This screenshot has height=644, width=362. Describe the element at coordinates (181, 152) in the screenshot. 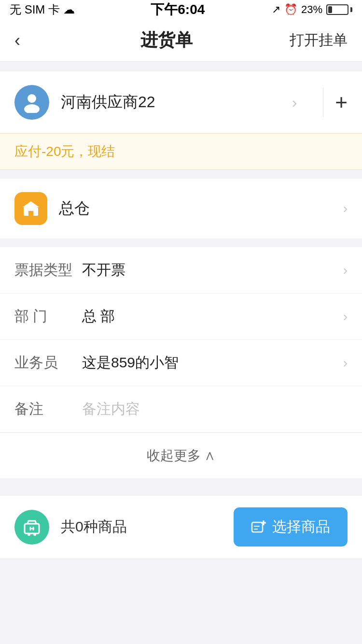

I see `warning-banner: 应付-20元，现结` at that location.